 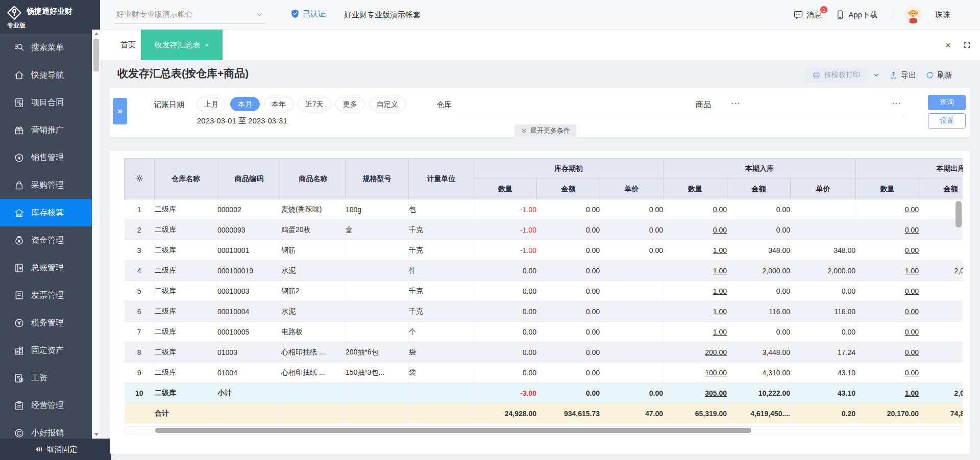 I want to click on date-pill-2: 本年, so click(x=279, y=104).